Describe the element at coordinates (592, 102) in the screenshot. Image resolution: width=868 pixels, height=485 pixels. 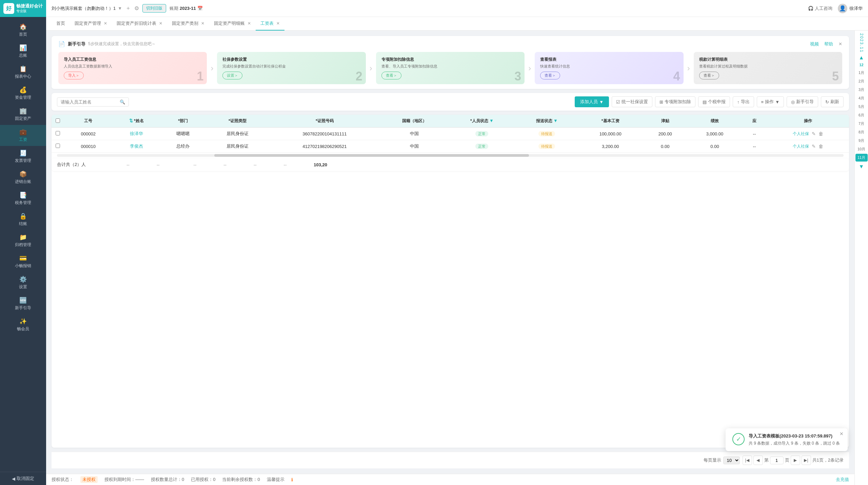
I see `add-person-btn: 添加人员 ▼` at that location.